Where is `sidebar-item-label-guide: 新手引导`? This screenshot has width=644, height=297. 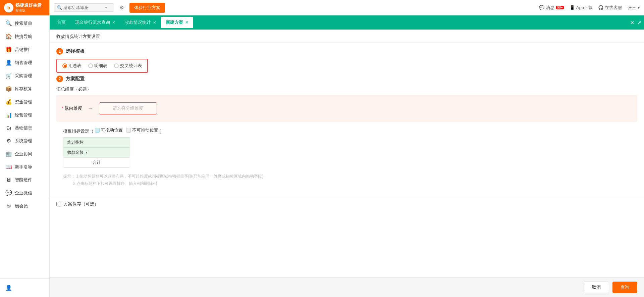 sidebar-item-label-guide: 新手引导 is located at coordinates (23, 167).